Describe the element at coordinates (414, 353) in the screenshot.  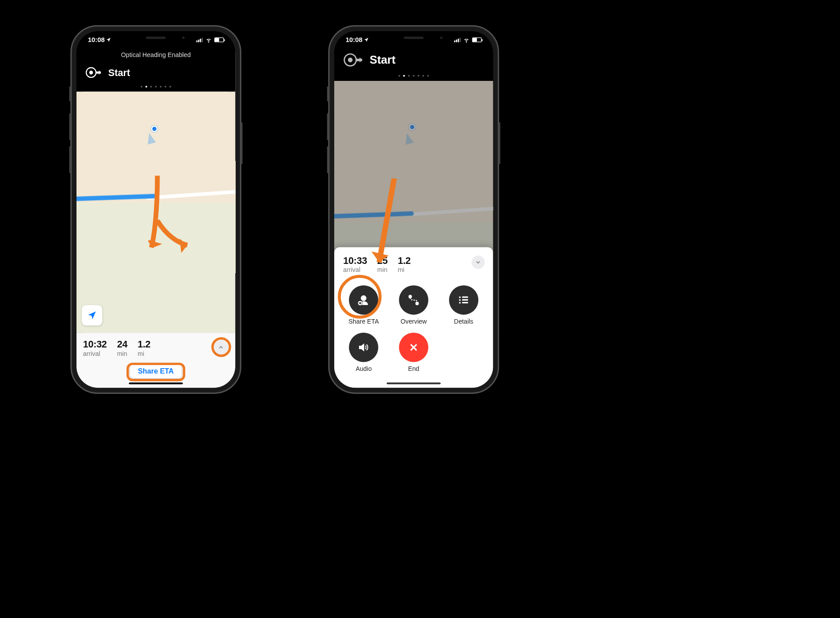
I see `end-action: End` at that location.